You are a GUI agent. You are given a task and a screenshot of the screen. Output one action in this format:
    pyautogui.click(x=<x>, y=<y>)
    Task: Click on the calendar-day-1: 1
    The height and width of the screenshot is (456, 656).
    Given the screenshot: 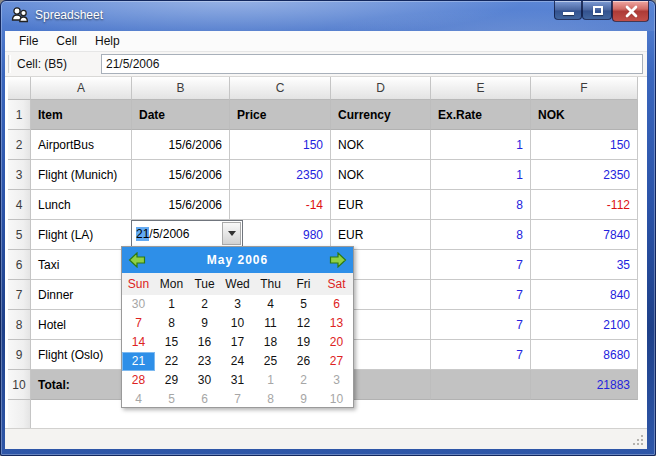 What is the action you would take?
    pyautogui.click(x=172, y=304)
    